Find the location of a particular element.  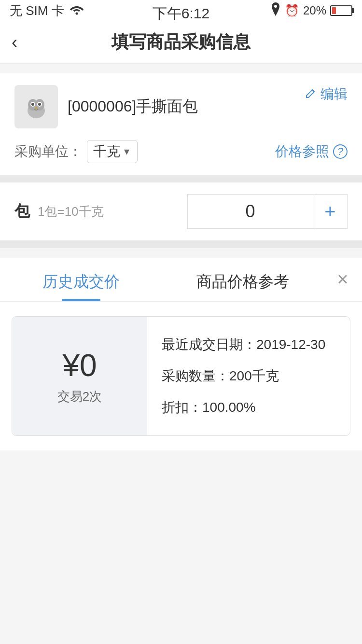

price-ref-label: 价格参照 is located at coordinates (302, 152).